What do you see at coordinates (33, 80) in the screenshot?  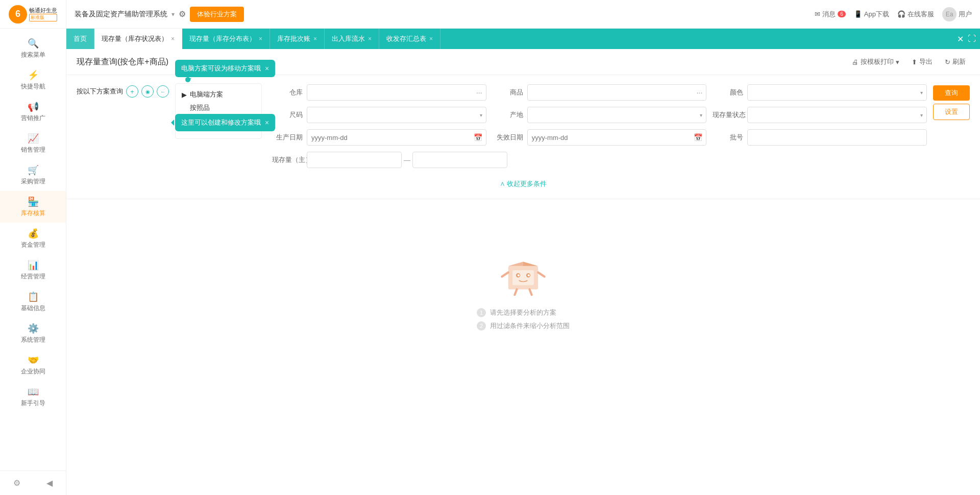 I see `sidebar-item-guide: ⚡ 快捷导航` at bounding box center [33, 80].